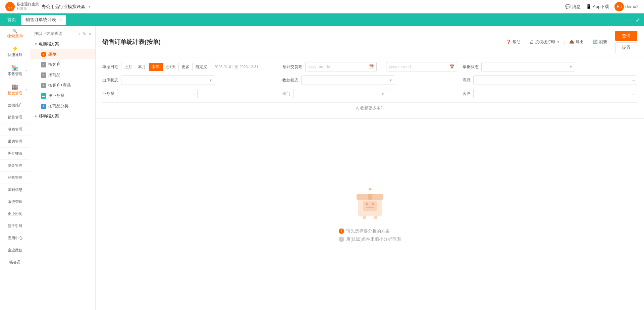  I want to click on scheme-item-by-salesperson: ▬ 按业务员, so click(63, 96).